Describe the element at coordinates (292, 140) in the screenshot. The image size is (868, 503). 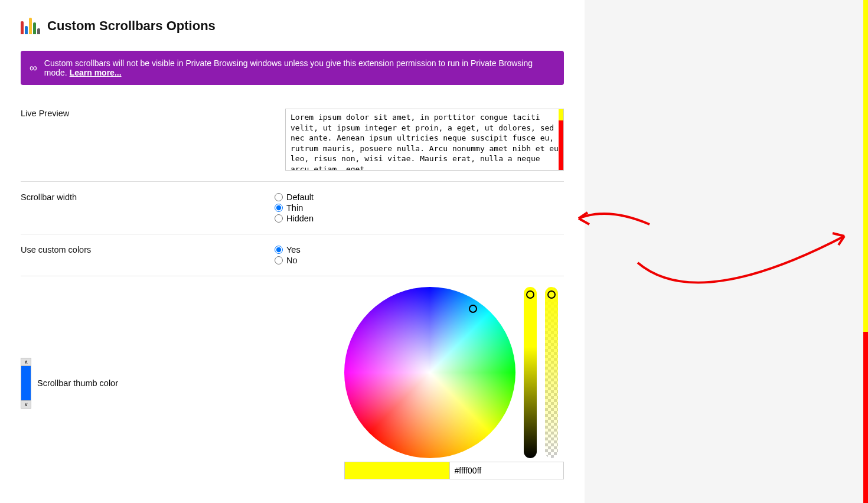
I see `row-live-preview: Live Preview Lorem ipsum dolor sit amet,…` at that location.